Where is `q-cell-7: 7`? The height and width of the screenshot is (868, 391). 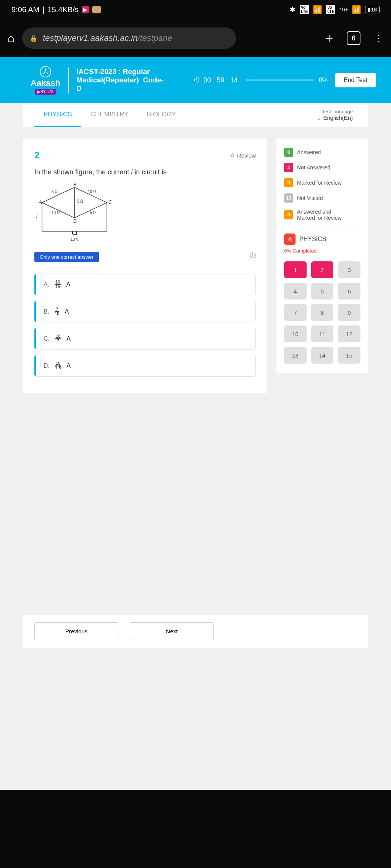 q-cell-7: 7 is located at coordinates (296, 312).